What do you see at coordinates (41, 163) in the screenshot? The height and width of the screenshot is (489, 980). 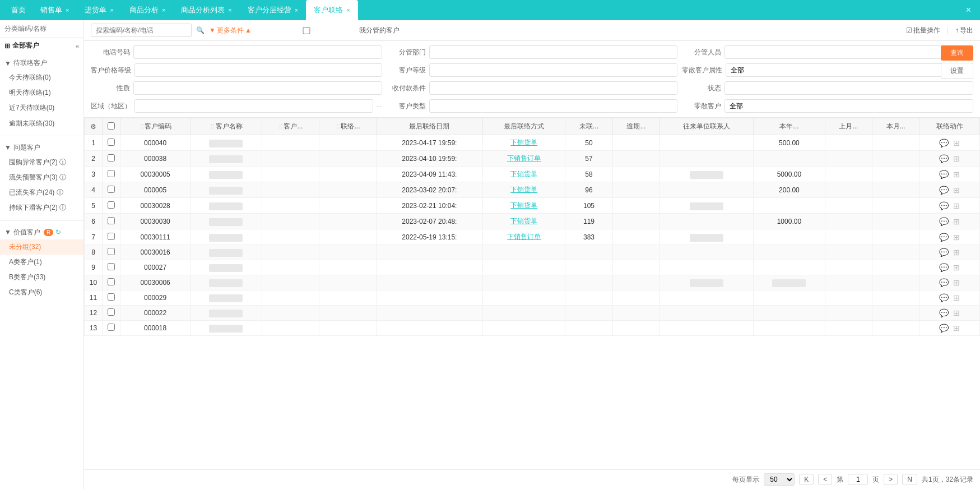 I see `sidebar-item-hoarding: 囤购异常客户(2) ⓘ` at bounding box center [41, 163].